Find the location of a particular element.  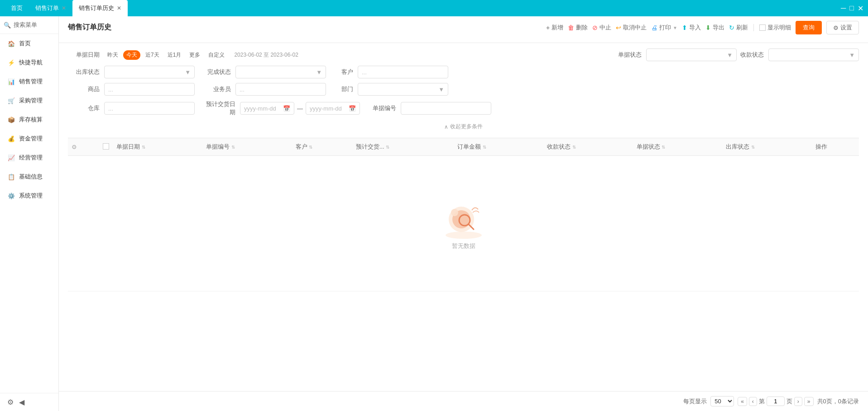

col-receipt-status-label: 收款状态 is located at coordinates (559, 147).